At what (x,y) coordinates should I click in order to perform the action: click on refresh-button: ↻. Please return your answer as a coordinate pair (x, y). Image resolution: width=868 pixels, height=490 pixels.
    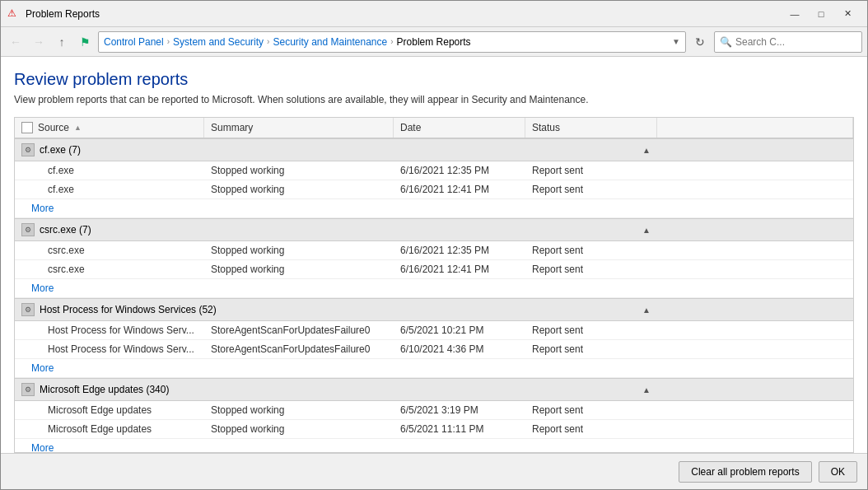
    Looking at the image, I should click on (700, 42).